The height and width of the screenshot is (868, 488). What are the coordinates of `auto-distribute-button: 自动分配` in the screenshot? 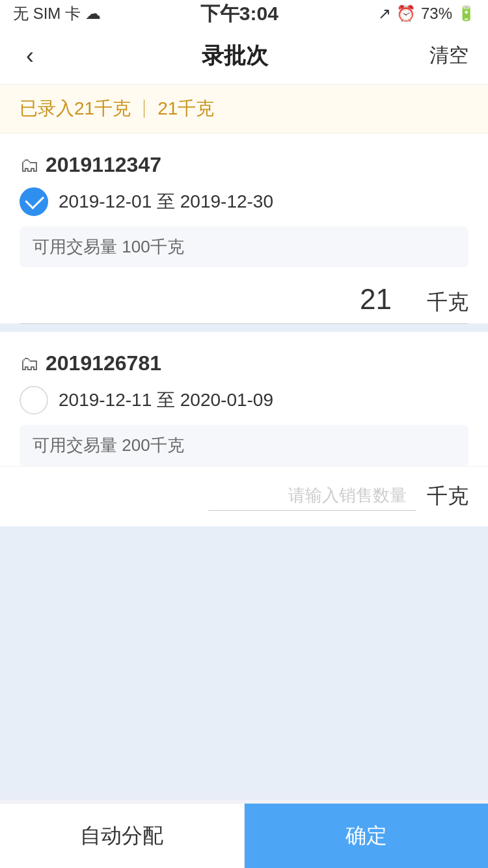 It's located at (122, 835).